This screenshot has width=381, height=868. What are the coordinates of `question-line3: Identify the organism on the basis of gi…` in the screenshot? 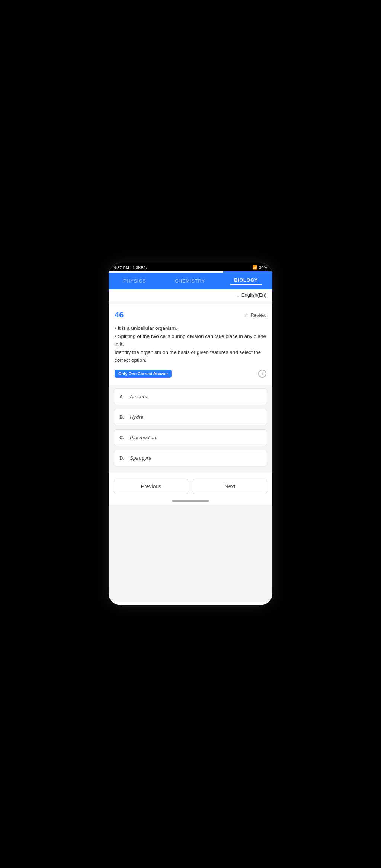 It's located at (188, 357).